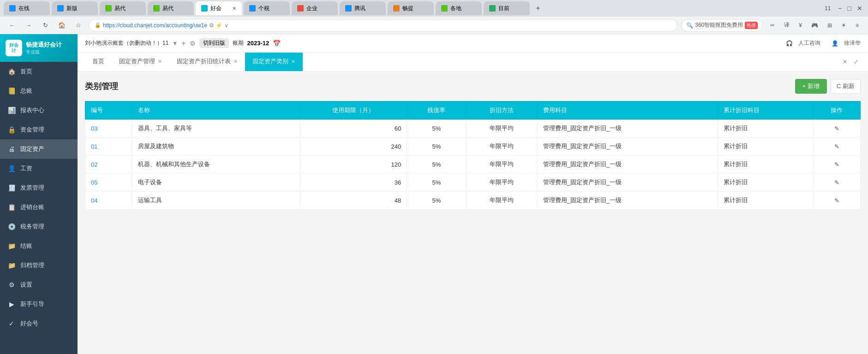  Describe the element at coordinates (39, 72) in the screenshot. I see `sidebar-item-home: 🏠 首页` at that location.